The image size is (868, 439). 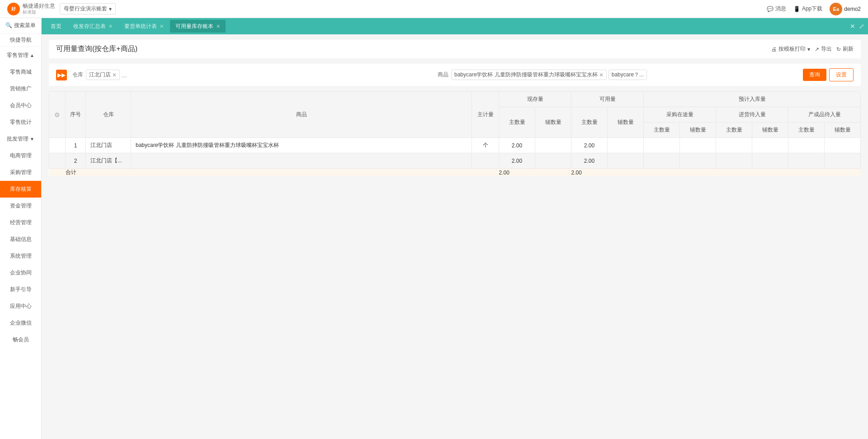 I want to click on footer-avail-main: 2.00, so click(x=590, y=173).